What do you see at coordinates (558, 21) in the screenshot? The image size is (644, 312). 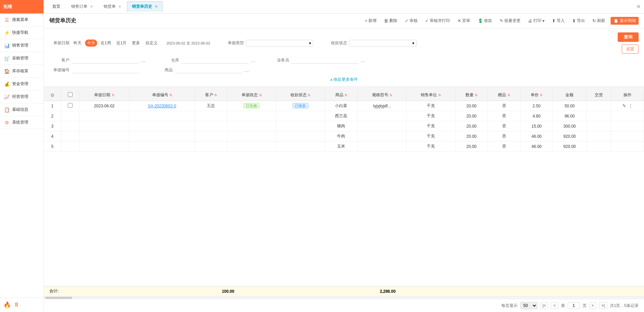 I see `import-button: ⬆导入` at bounding box center [558, 21].